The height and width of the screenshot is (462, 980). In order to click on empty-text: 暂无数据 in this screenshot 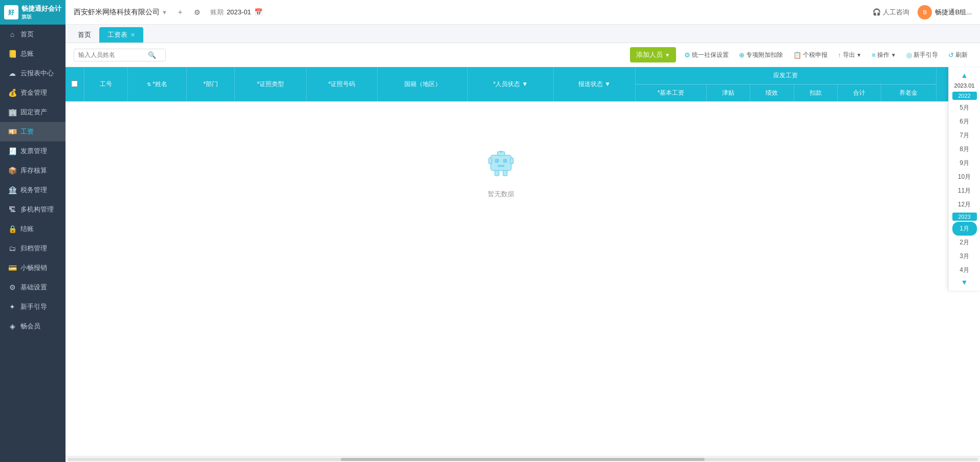, I will do `click(501, 194)`.